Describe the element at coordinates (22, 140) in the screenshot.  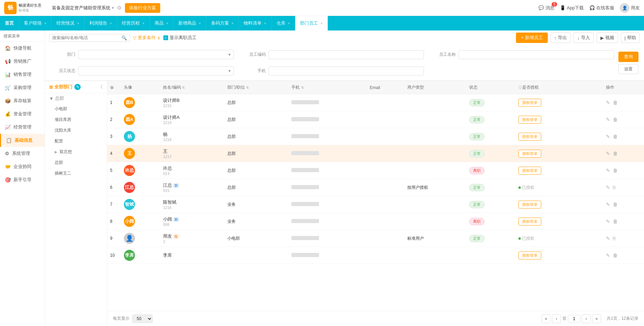
I see `sidebar-item-basicinfo: 📋 基础信息` at that location.